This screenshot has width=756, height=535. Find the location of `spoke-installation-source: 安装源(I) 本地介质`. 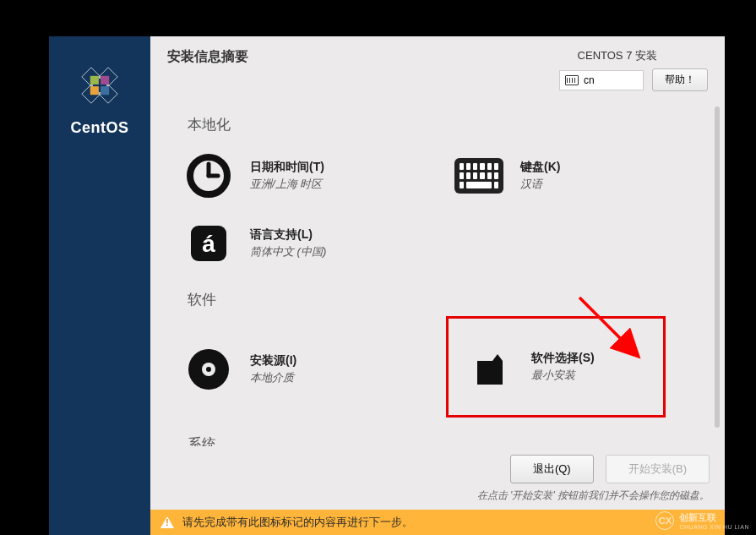

spoke-installation-source: 安装源(I) 本地介质 is located at coordinates (294, 369).